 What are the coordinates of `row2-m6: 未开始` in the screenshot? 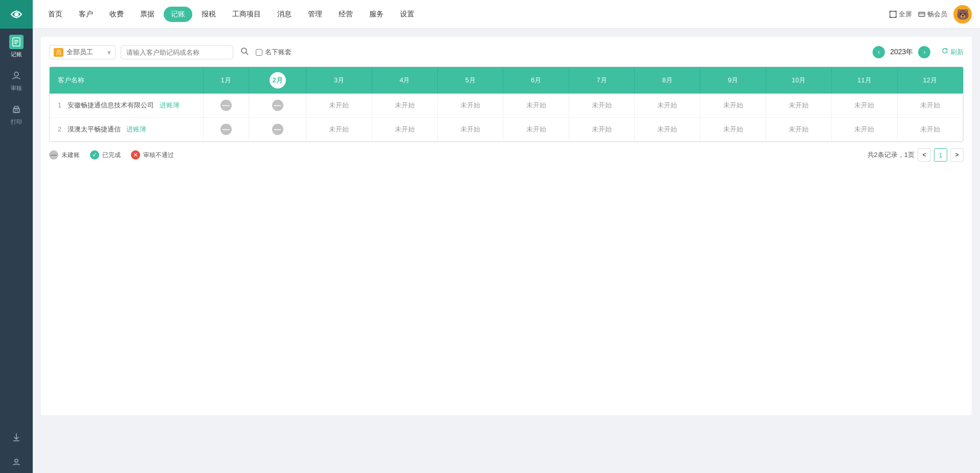 It's located at (536, 130).